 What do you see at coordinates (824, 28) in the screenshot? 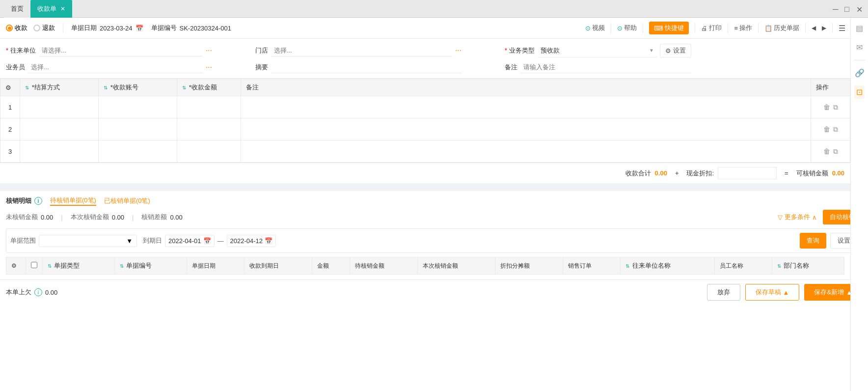
I see `nav-next-button: ▶` at bounding box center [824, 28].